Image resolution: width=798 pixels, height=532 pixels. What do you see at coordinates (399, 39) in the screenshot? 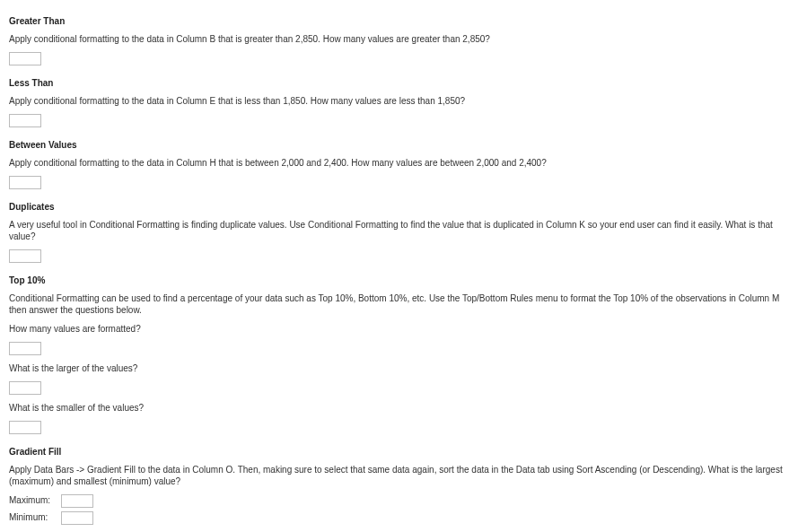
I see `desc-greater-than: Apply conditional formatting to the data…` at bounding box center [399, 39].